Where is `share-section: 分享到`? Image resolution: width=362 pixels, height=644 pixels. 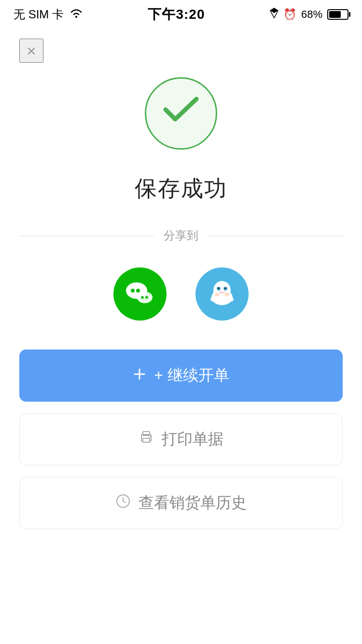
share-section: 分享到 is located at coordinates (181, 274).